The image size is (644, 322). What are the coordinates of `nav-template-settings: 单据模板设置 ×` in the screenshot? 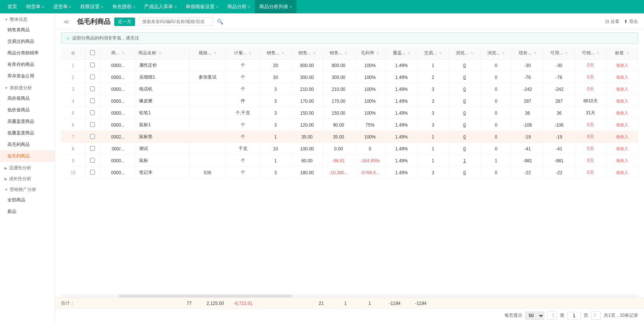 It's located at (202, 7).